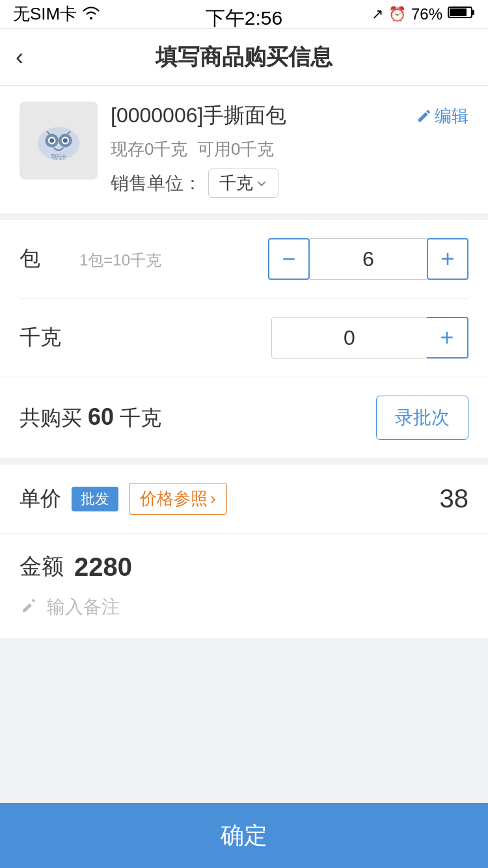 The image size is (488, 868). Describe the element at coordinates (244, 835) in the screenshot. I see `confirm-button: 确定` at that location.